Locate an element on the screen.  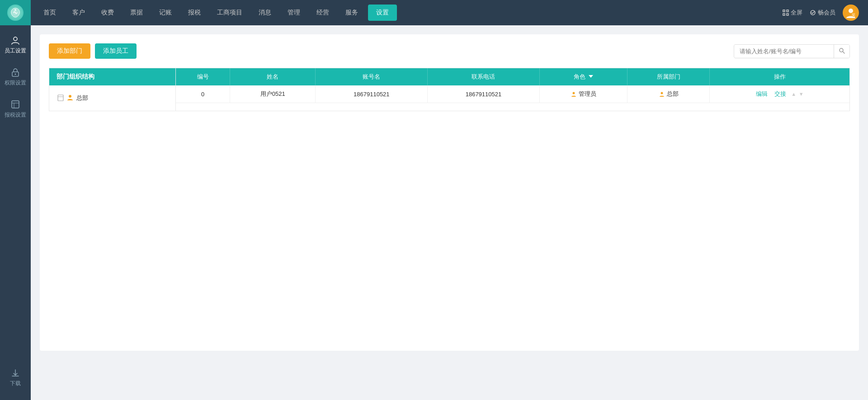
permission-icon is located at coordinates (15, 72).